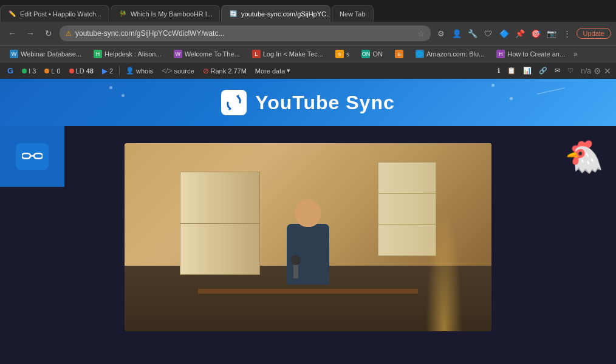 The width and height of the screenshot is (616, 364). I want to click on seo-link-icon: 🔗, so click(543, 70).